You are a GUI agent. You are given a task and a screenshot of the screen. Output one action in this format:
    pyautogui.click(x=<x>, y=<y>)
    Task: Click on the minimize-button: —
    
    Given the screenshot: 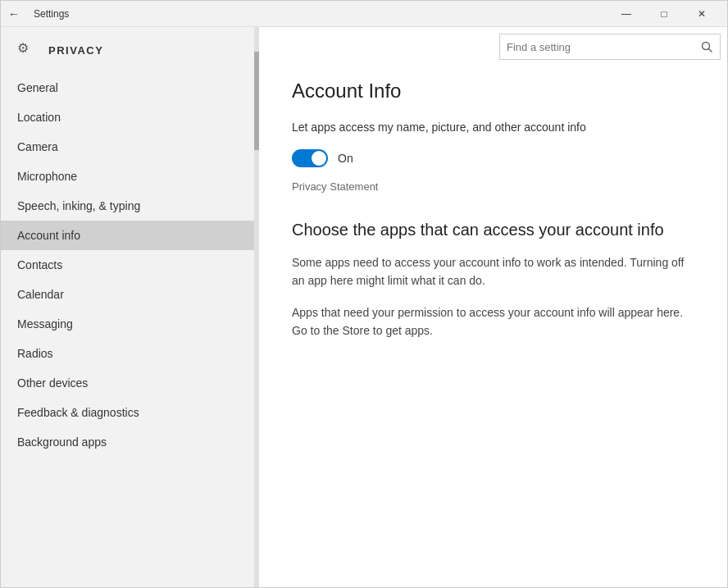 What is the action you would take?
    pyautogui.click(x=626, y=14)
    